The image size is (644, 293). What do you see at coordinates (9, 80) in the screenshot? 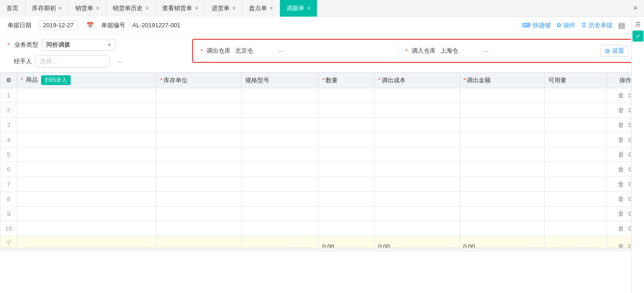
I see `settings-col-icon: ⚙` at bounding box center [9, 80].